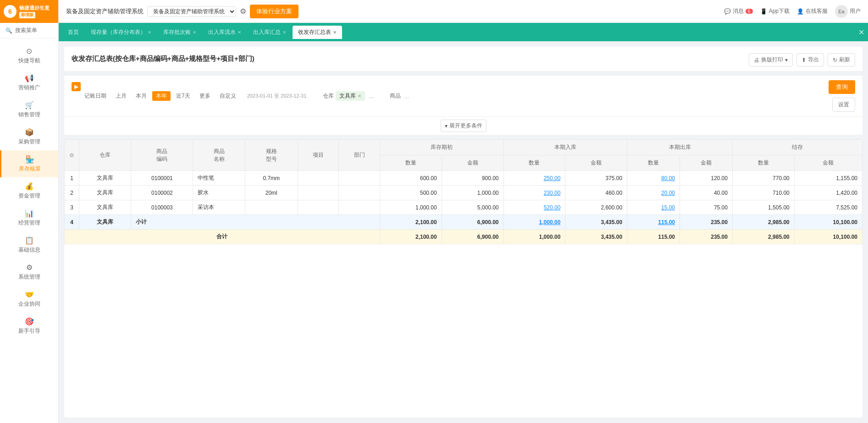 The height and width of the screenshot is (423, 868). I want to click on sidebar-item-purchase: 📦 采购管理, so click(29, 137).